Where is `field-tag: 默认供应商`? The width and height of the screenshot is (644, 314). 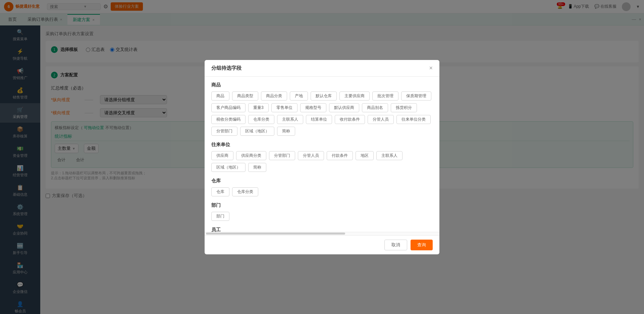
field-tag: 默认供应商 is located at coordinates (344, 108).